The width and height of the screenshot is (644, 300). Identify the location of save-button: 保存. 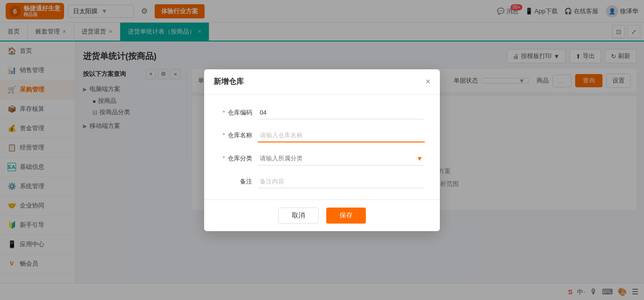
(346, 216).